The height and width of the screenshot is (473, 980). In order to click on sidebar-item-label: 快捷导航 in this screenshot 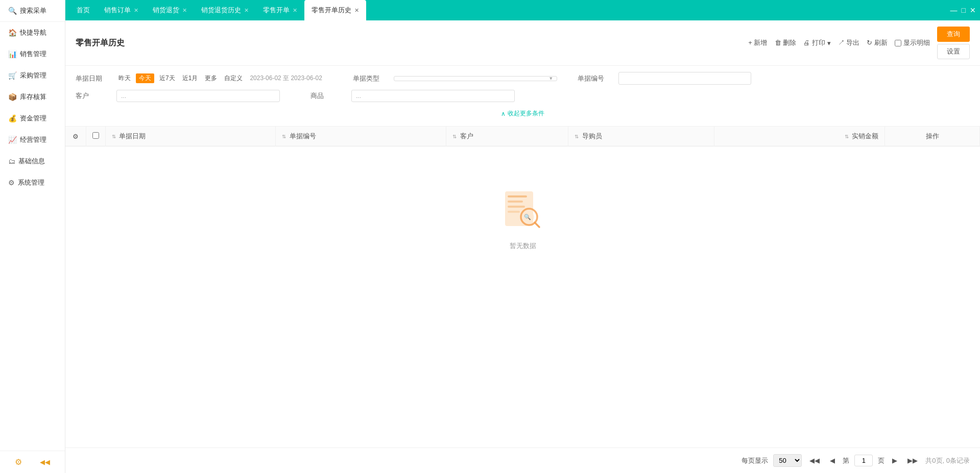, I will do `click(33, 33)`.